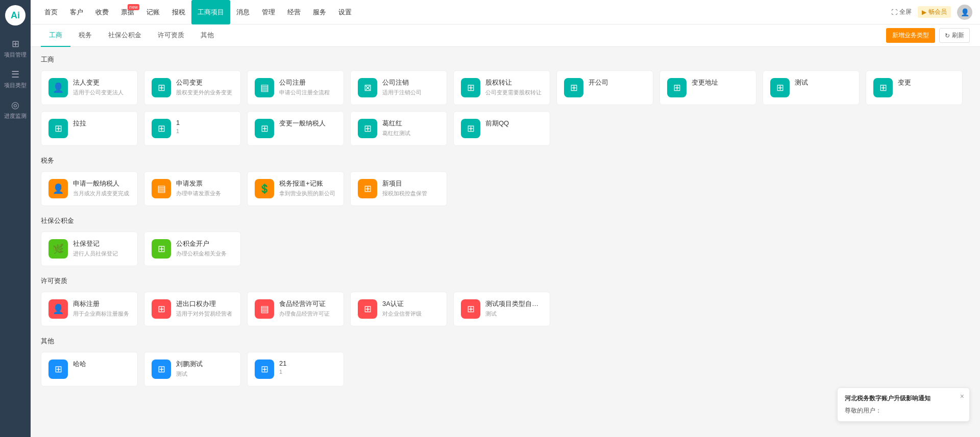  Describe the element at coordinates (308, 83) in the screenshot. I see `card-name-company-register: 公司注册` at that location.